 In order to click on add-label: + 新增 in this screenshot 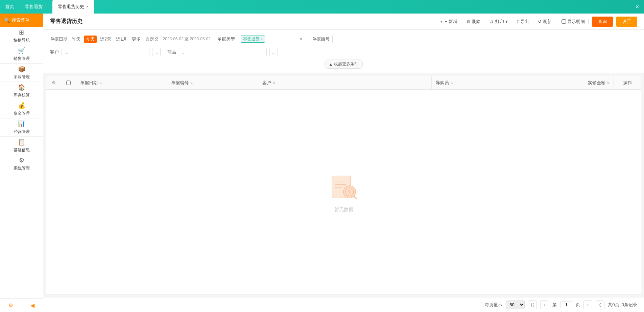, I will do `click(451, 22)`.